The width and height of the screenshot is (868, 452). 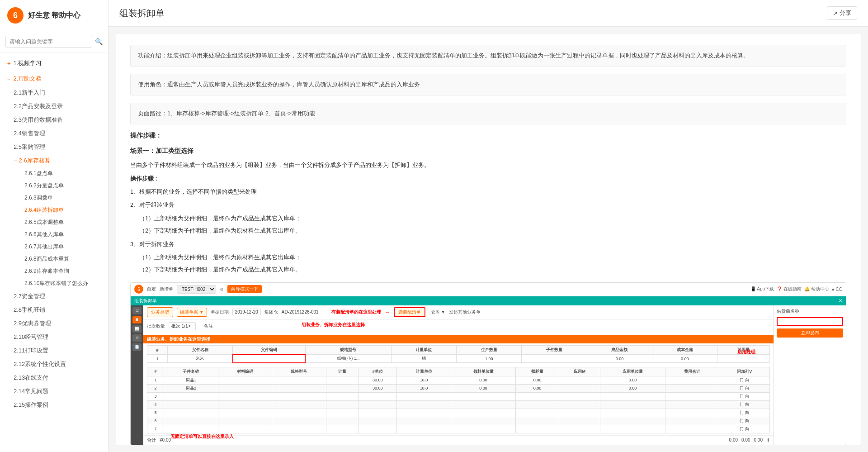 I want to click on sidebar-item-transfer: 2.6.3调拨单, so click(x=64, y=198).